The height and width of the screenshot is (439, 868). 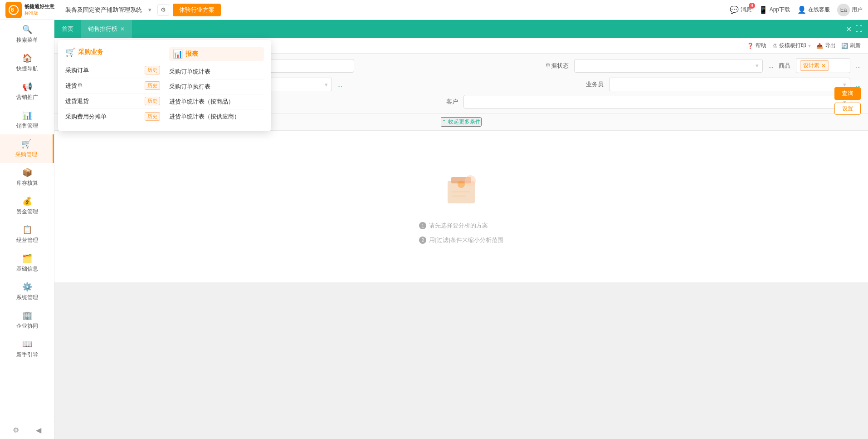 I want to click on logo-text: 畅捷通好生意 标准版, so click(x=39, y=10).